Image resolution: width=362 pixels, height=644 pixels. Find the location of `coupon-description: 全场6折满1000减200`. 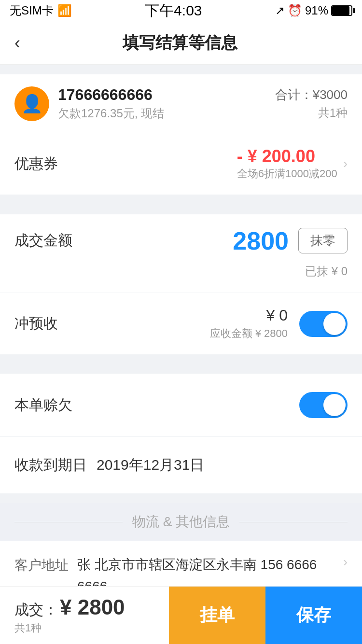

coupon-description: 全场6折满1000减200 is located at coordinates (287, 174).